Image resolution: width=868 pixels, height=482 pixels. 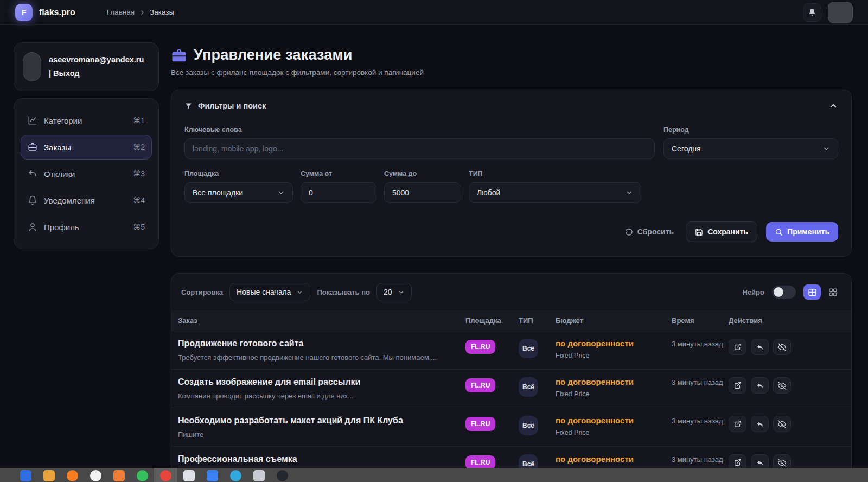 I want to click on breadcrumb: Главная Заказы, so click(x=141, y=12).